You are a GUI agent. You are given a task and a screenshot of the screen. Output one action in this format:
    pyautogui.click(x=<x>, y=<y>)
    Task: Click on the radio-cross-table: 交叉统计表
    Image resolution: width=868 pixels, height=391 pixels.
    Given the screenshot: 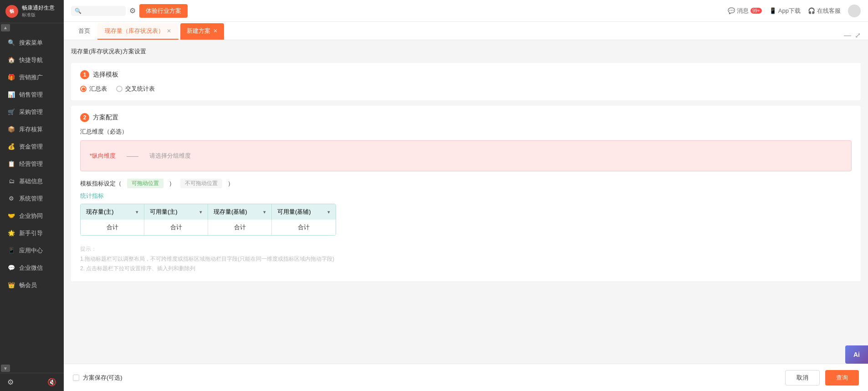 What is the action you would take?
    pyautogui.click(x=136, y=89)
    